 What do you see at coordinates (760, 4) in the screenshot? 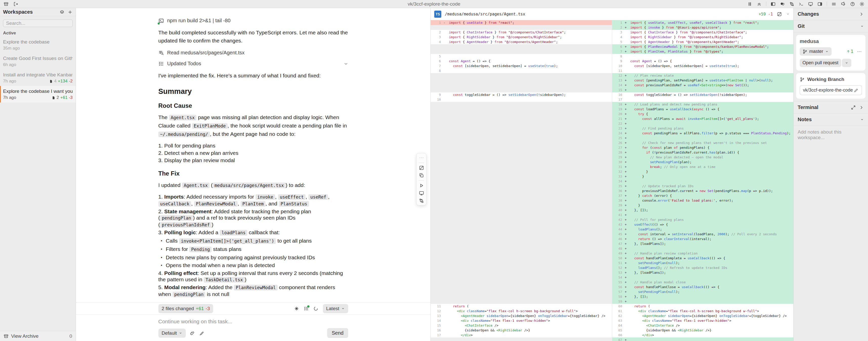
I see `collapse-all-icon` at bounding box center [760, 4].